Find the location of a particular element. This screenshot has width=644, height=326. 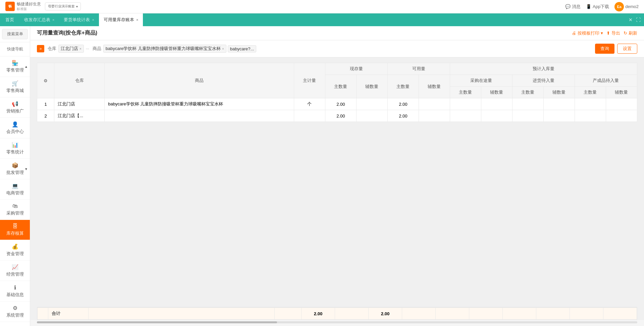

row-available-main: 2.00 is located at coordinates (403, 116).